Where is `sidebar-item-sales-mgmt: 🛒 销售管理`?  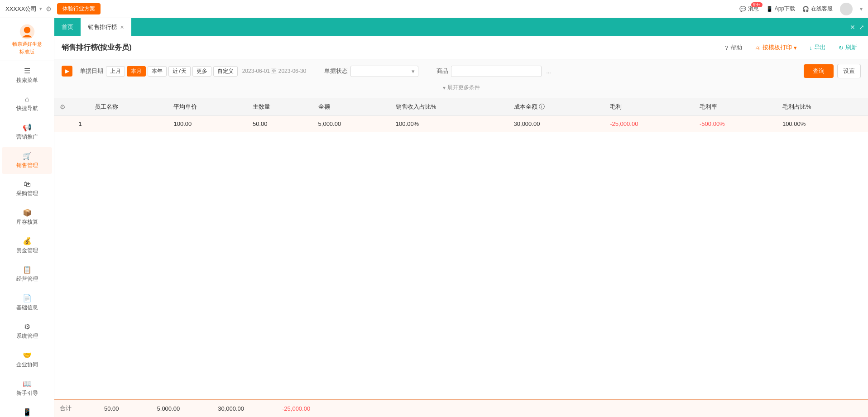
sidebar-item-sales-mgmt: 🛒 销售管理 is located at coordinates (27, 160).